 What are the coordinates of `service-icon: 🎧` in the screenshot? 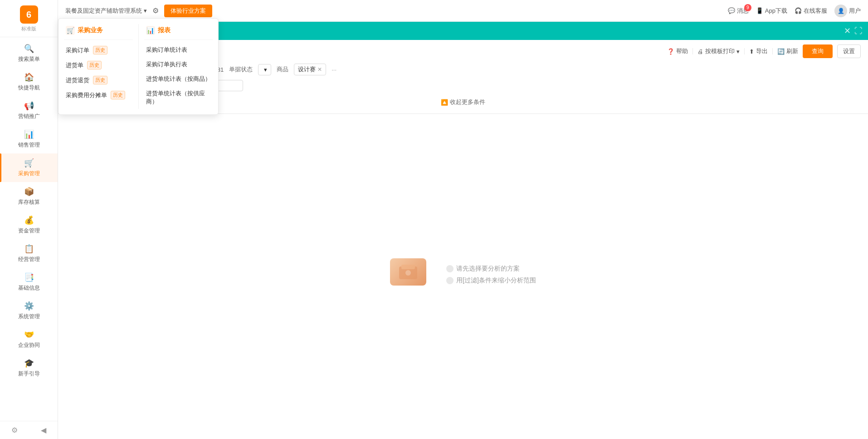 It's located at (798, 11).